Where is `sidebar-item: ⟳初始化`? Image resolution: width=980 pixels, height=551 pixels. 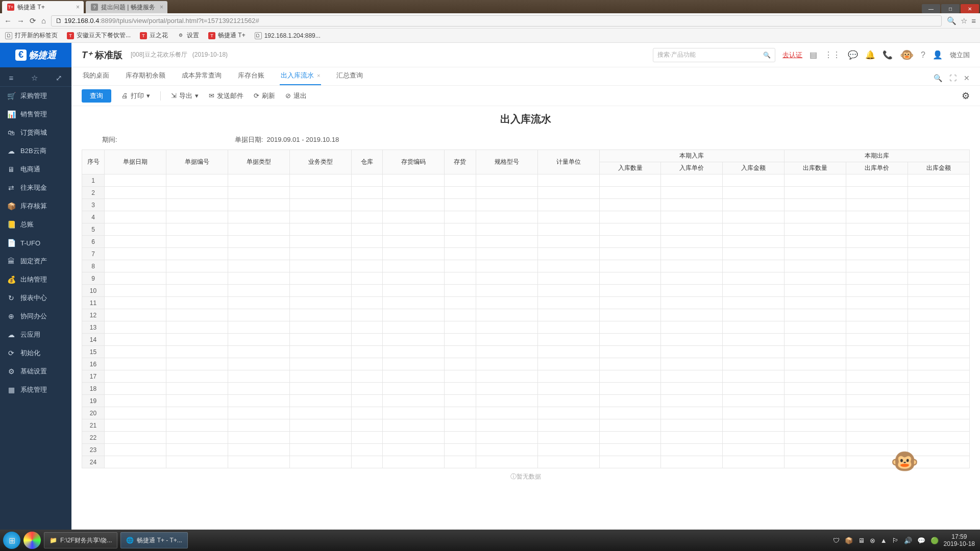 sidebar-item: ⟳初始化 is located at coordinates (36, 353).